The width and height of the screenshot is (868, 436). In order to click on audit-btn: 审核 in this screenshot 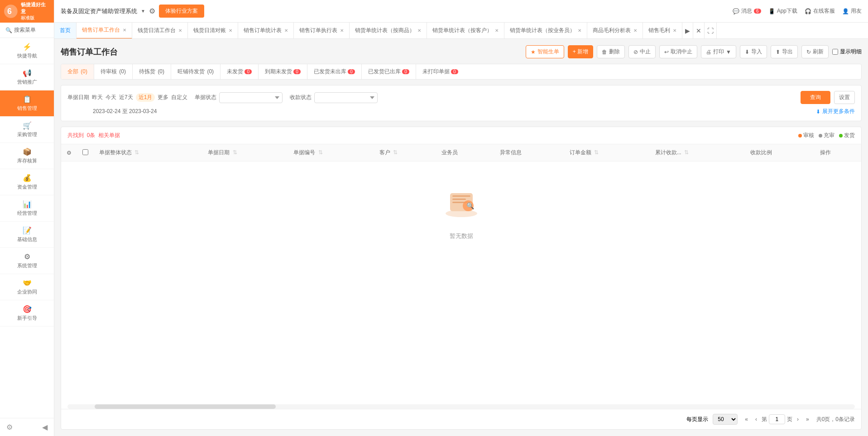, I will do `click(806, 136)`.